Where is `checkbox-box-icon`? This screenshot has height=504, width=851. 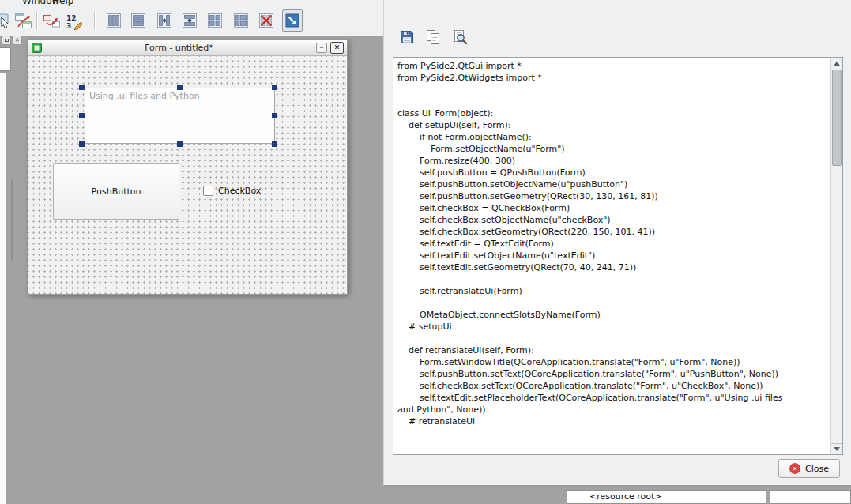
checkbox-box-icon is located at coordinates (209, 191).